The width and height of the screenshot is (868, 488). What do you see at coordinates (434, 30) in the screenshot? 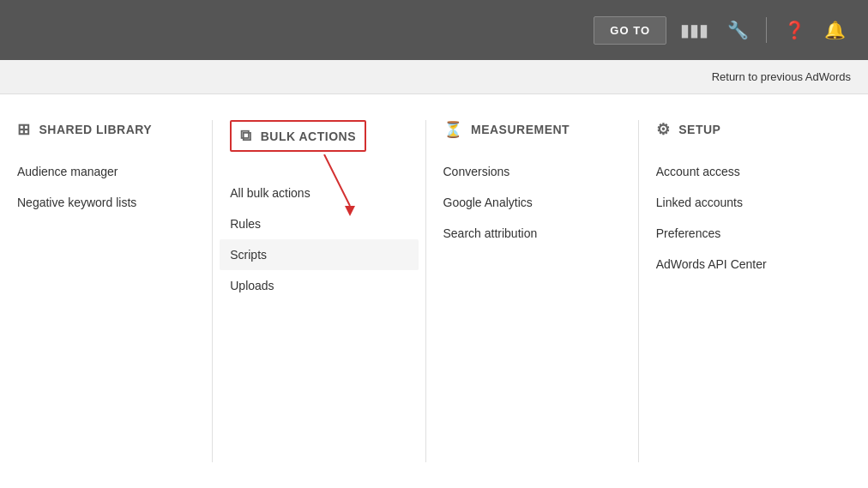
I see `top-navigation-bar: GO TO ▮▮▮ 🔧 ❓ 🔔` at bounding box center [434, 30].